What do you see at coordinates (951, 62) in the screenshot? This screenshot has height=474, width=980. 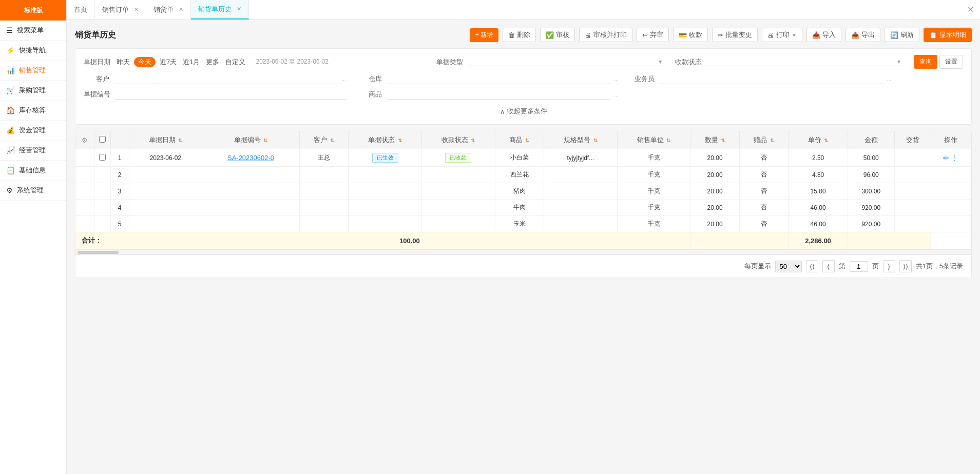 I see `settings-button: 设置` at bounding box center [951, 62].